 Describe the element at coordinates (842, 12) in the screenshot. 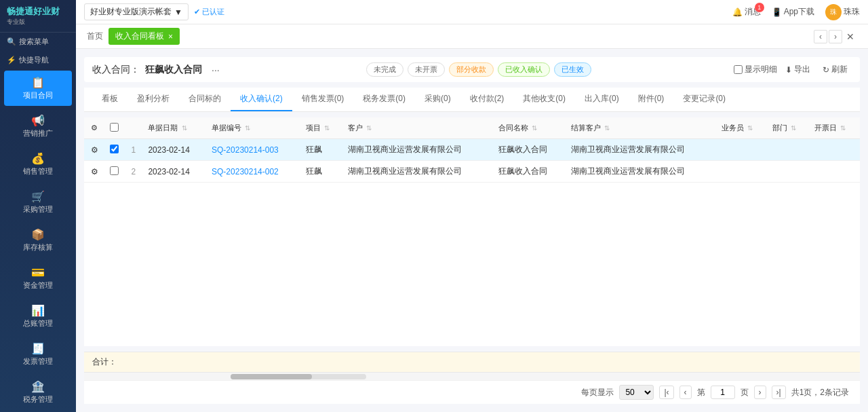

I see `user-avatar: 珠 珠珠` at that location.